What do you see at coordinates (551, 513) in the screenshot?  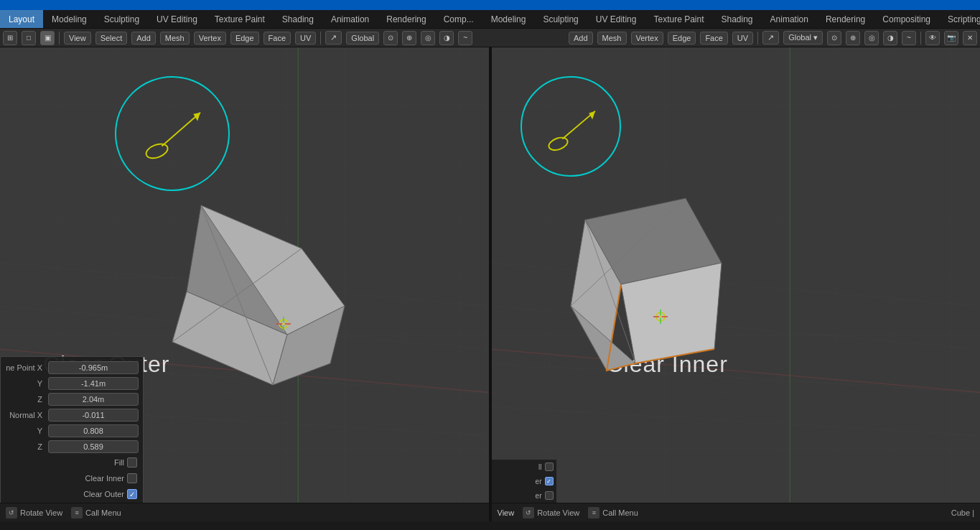 I see `rotate-view-btn-right: ↺ Rotate View` at bounding box center [551, 513].